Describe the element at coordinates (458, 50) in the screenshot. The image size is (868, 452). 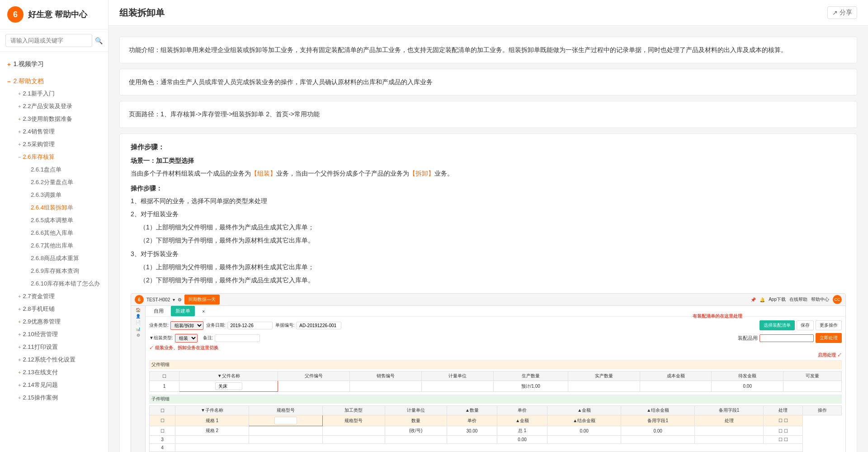
I see `intro-text: 功能介绍：组装拆卸单用来处理企业组装或拆卸等加工业务，支持有固定装配清单的产品加…` at that location.